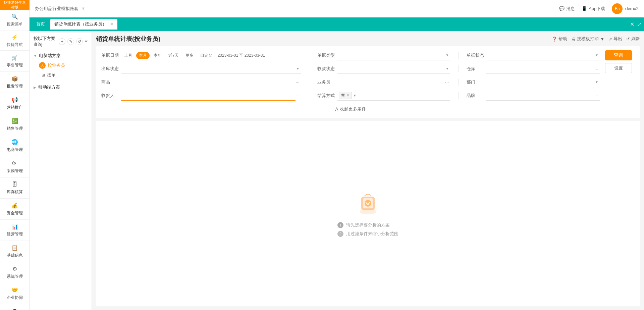 The image size is (644, 310). I want to click on sidebar-item-enterprise: 🤝 企业协同, so click(15, 294).